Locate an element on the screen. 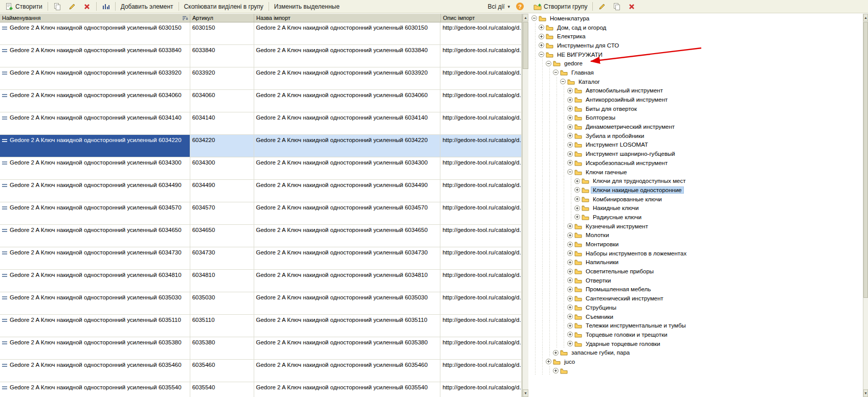 This screenshot has width=868, height=397. scroll-up-button: ▲ is located at coordinates (865, 17).